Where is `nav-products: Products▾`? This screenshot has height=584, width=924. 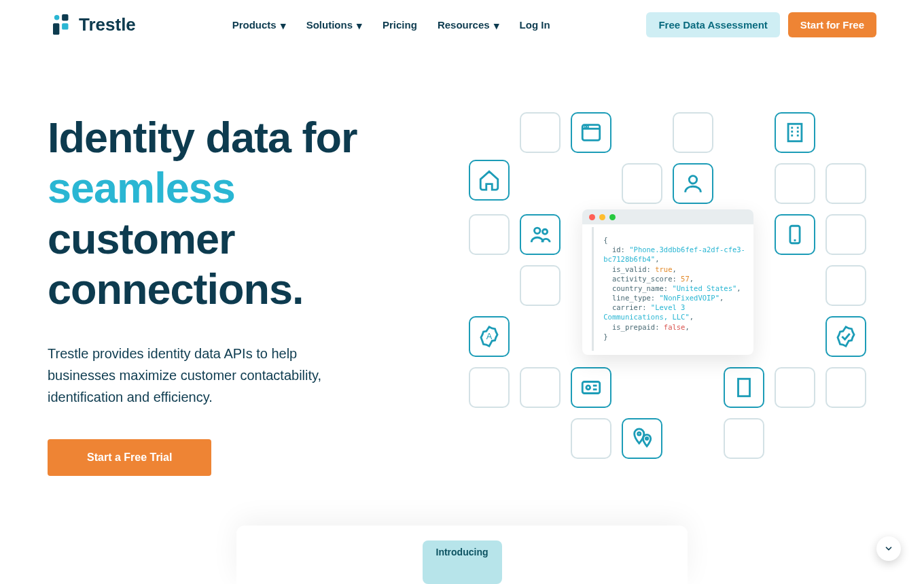
nav-products: Products▾ is located at coordinates (260, 25).